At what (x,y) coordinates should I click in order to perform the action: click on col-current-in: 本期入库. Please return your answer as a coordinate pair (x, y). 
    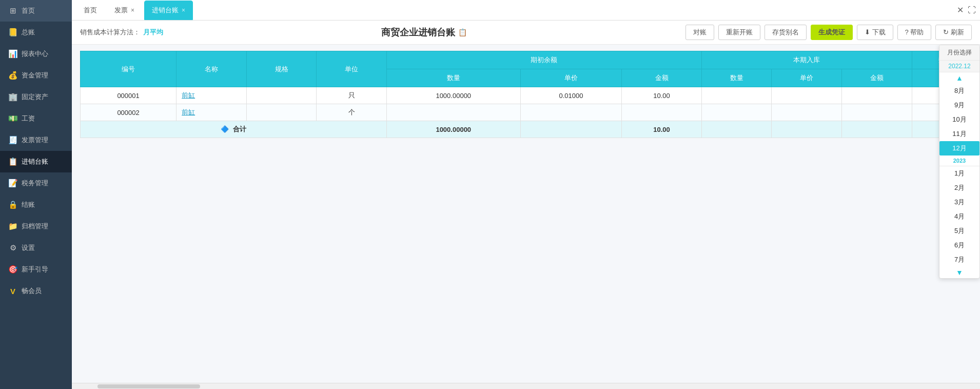
    Looking at the image, I should click on (807, 61).